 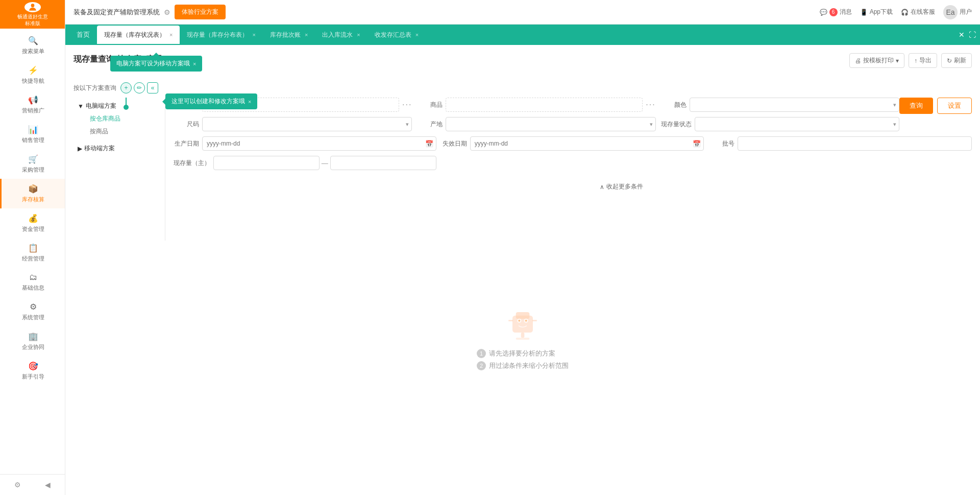 I want to click on set-btn: 设置, so click(x=954, y=106).